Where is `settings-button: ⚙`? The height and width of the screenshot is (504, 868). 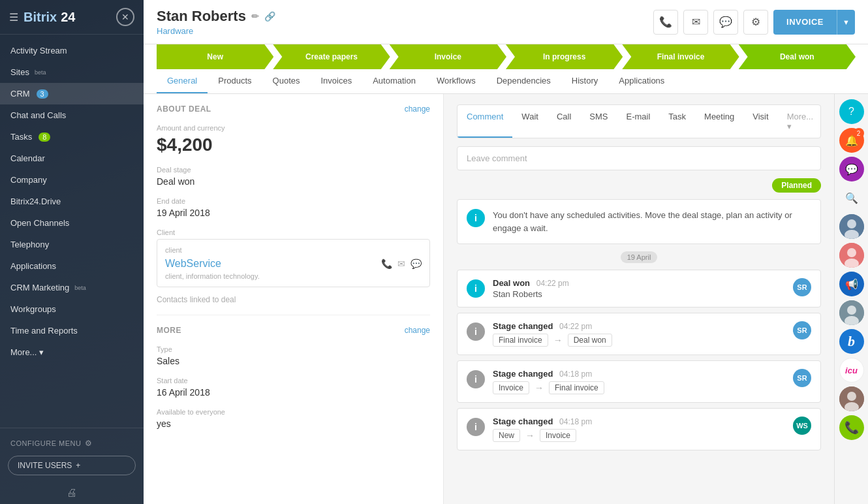 settings-button: ⚙ is located at coordinates (756, 22).